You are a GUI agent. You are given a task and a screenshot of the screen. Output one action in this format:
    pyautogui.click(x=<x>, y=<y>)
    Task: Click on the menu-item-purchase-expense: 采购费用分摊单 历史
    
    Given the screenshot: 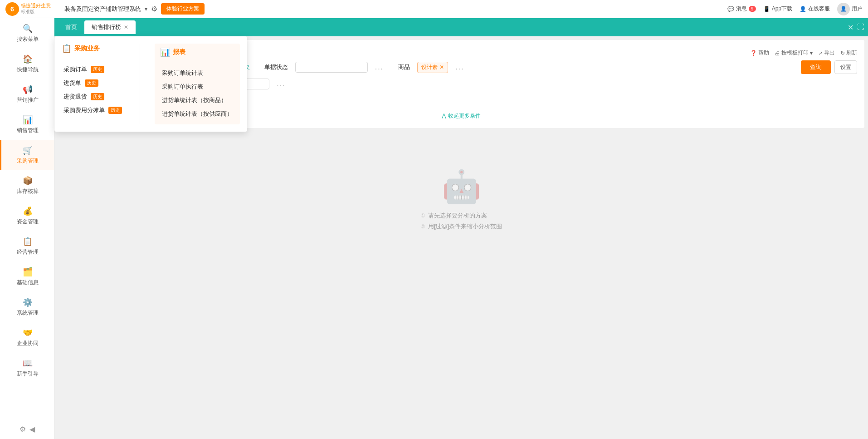 What is the action you would take?
    pyautogui.click(x=93, y=110)
    